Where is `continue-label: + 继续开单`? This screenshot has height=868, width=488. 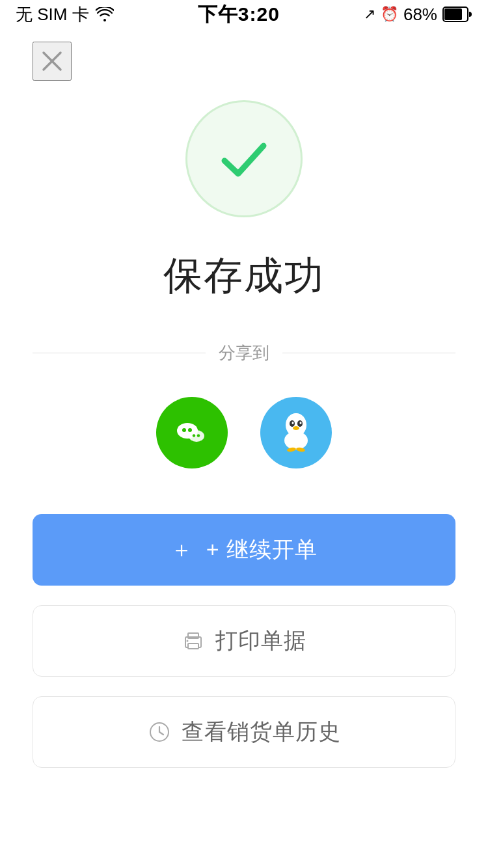
continue-label: + 继续开单 is located at coordinates (262, 550).